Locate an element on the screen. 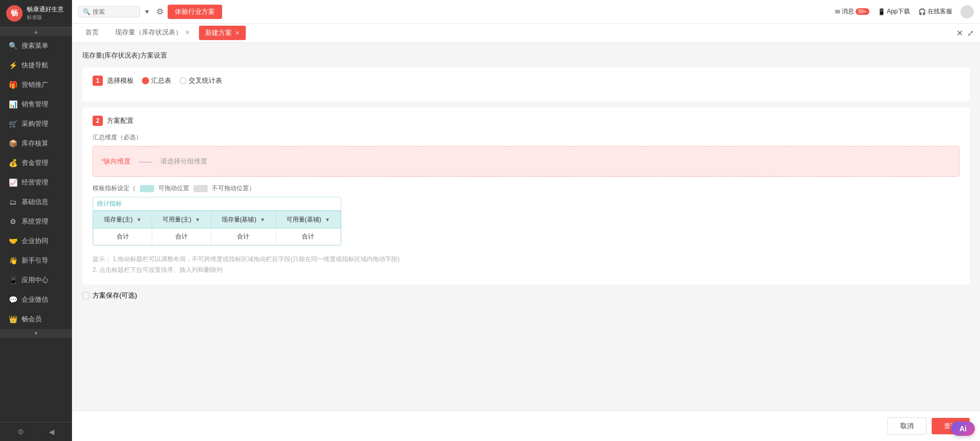 The height and width of the screenshot is (441, 980). sidebar-item-appstore: 📱 应用中心 is located at coordinates (36, 280).